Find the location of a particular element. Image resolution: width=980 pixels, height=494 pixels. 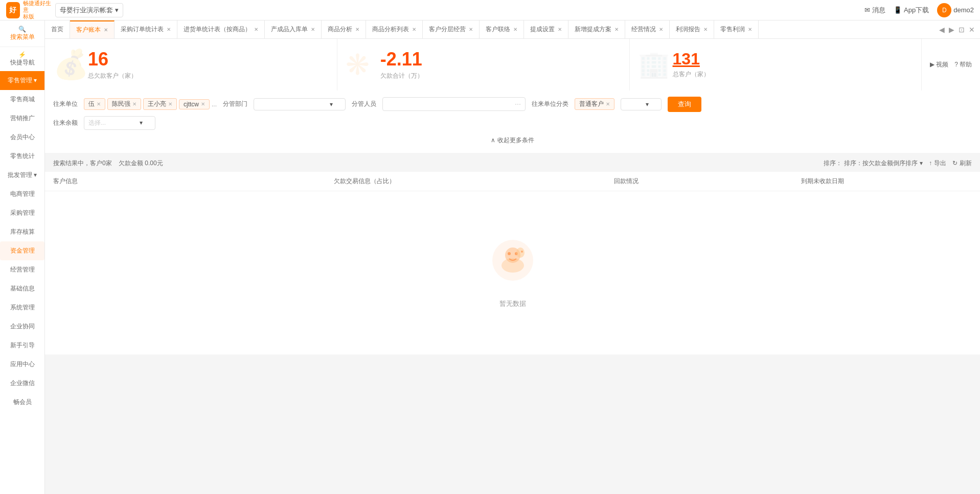

summary-section: 💰 16 总欠款客户（家） ❋ -2.11 欠款合计（万） 🏢 is located at coordinates (512, 64).